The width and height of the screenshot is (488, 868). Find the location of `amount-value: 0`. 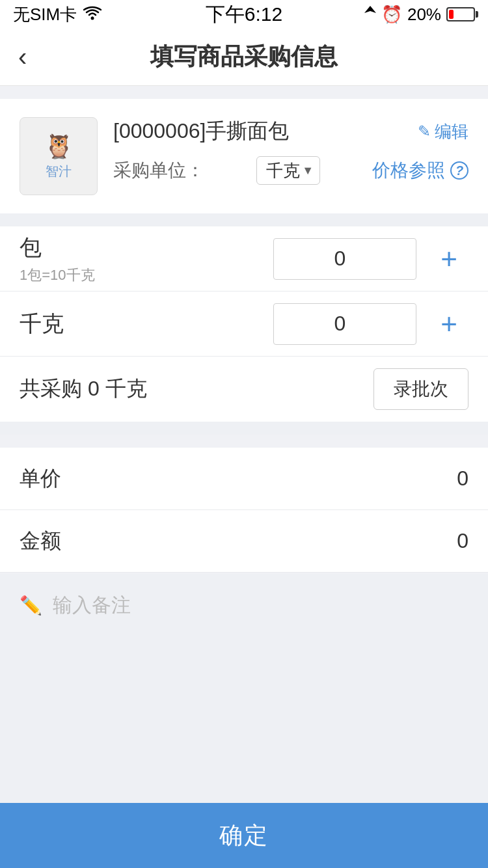

amount-value: 0 is located at coordinates (463, 541).